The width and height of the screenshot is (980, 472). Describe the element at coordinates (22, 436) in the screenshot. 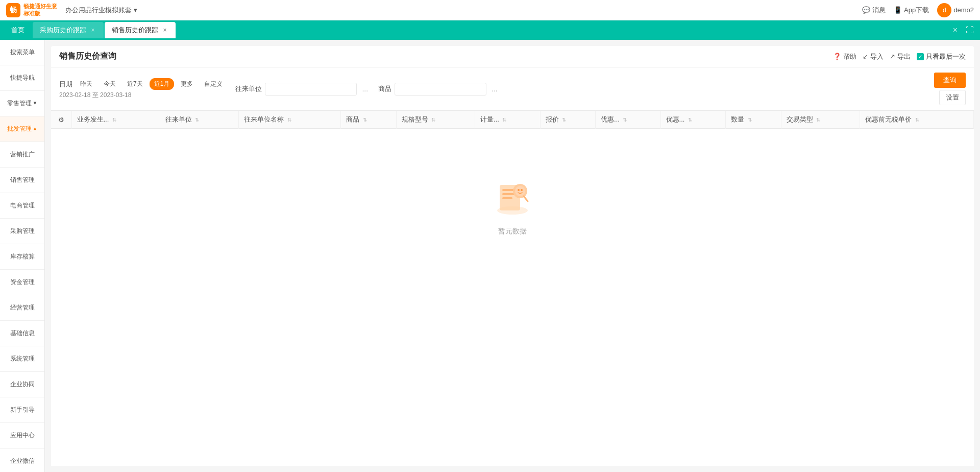

I see `sidebar-item-appcenter: 应用中心` at that location.